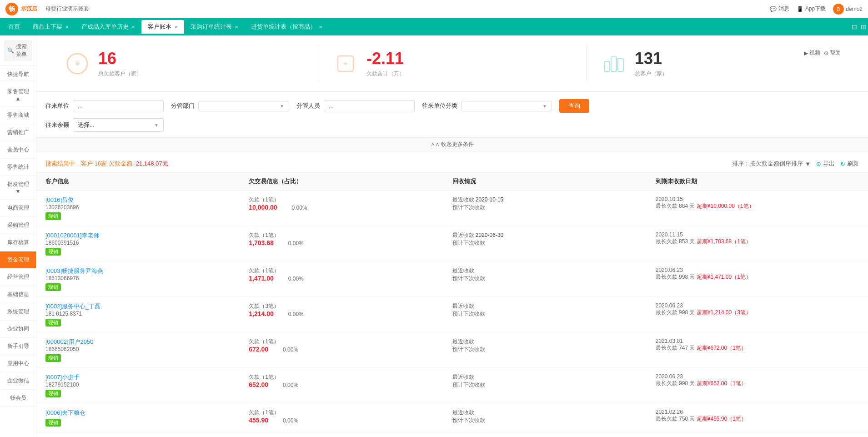 This screenshot has width=868, height=437. I want to click on basic-info-label: 基础信息, so click(18, 295).